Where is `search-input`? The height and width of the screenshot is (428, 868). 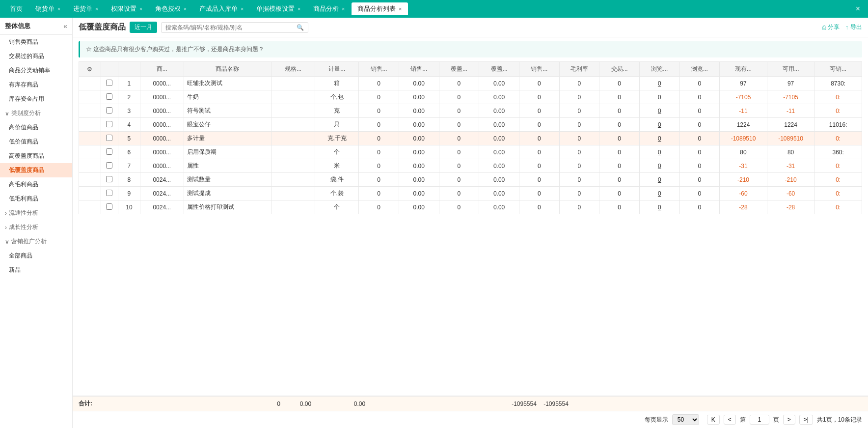 search-input is located at coordinates (230, 28).